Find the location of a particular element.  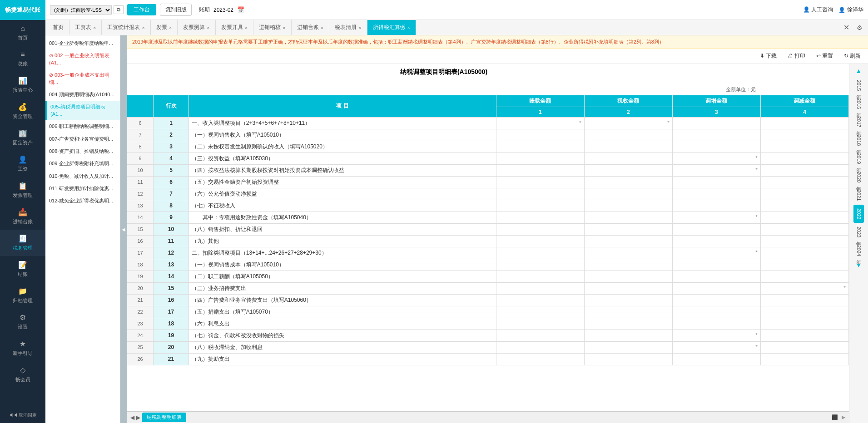

doc-item-008: 008-资产折旧、摊销及纳税... is located at coordinates (83, 152).